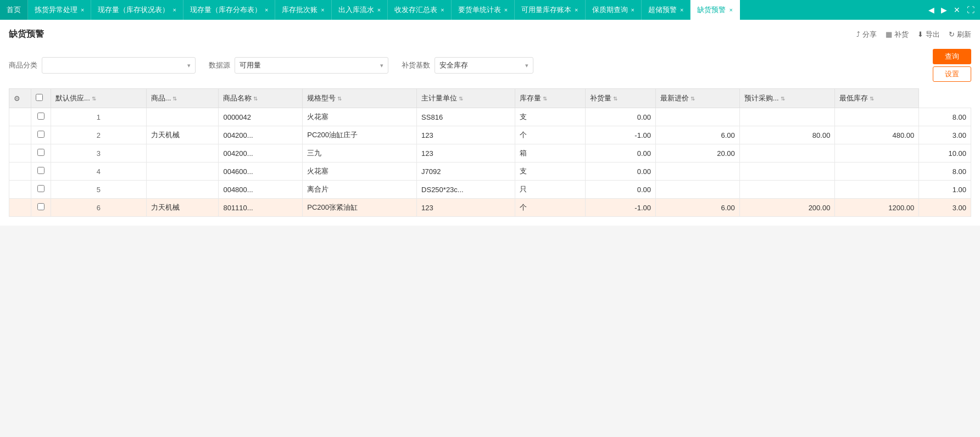  Describe the element at coordinates (137, 10) in the screenshot. I see `nav-item-inventory-status: 现存量（库存状况表）×` at that location.